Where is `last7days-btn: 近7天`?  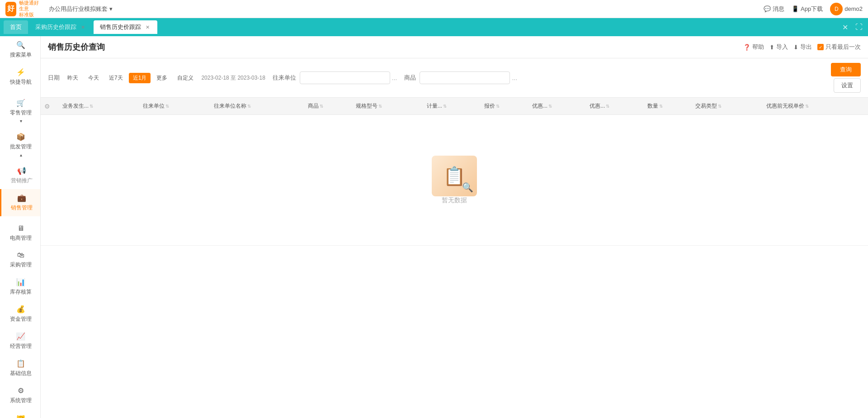 last7days-btn: 近7天 is located at coordinates (116, 78).